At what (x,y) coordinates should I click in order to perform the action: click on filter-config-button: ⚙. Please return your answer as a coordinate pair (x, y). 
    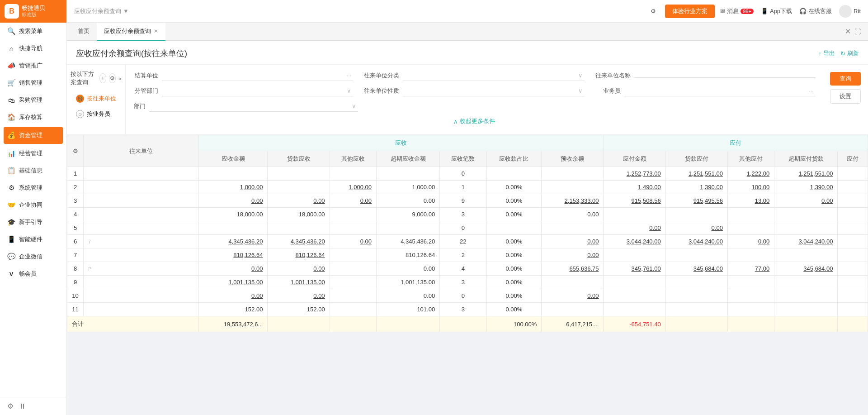
    Looking at the image, I should click on (112, 78).